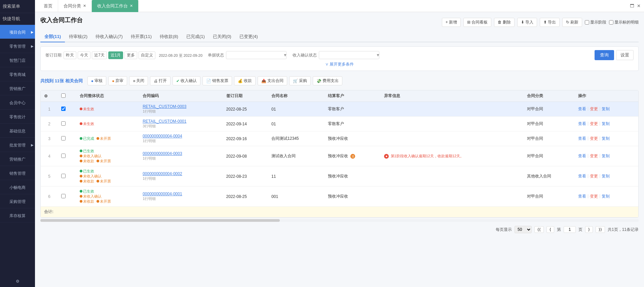  Describe the element at coordinates (539, 230) in the screenshot. I see `first-page-btn: ⟨⟨` at that location.